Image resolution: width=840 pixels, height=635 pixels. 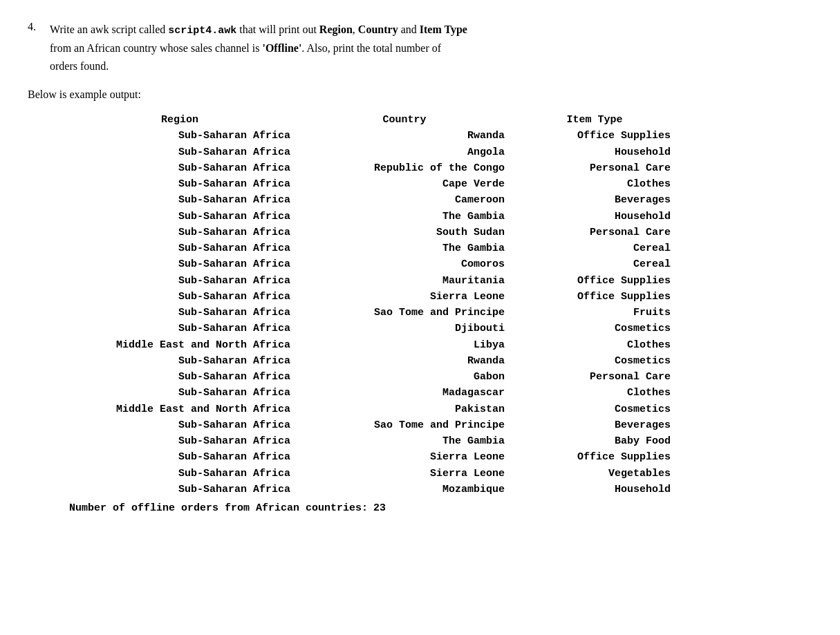 I want to click on table-row: Sub-Saharan AfricaRwandaCosmetics, so click(x=441, y=361).